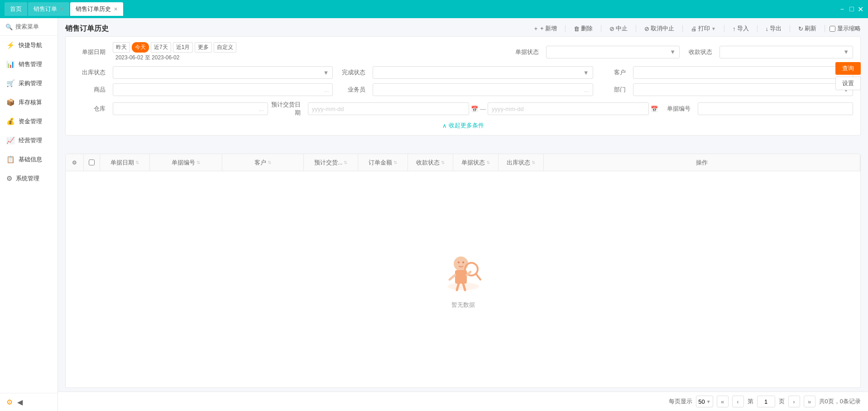 Image resolution: width=868 pixels, height=411 pixels. Describe the element at coordinates (860, 9) in the screenshot. I see `window-close-icon: ✕` at that location.